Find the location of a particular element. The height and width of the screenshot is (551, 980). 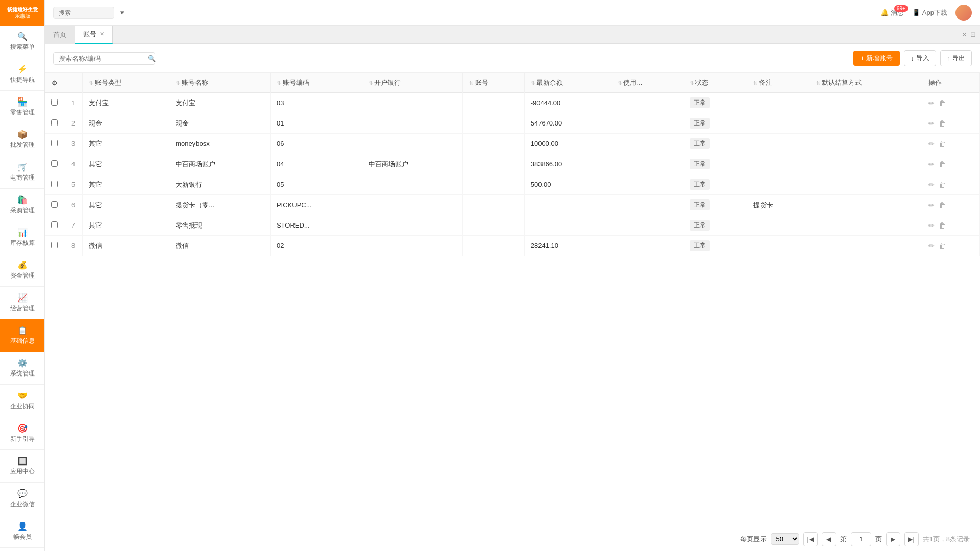

tab-account: 账号✕ is located at coordinates (94, 35).